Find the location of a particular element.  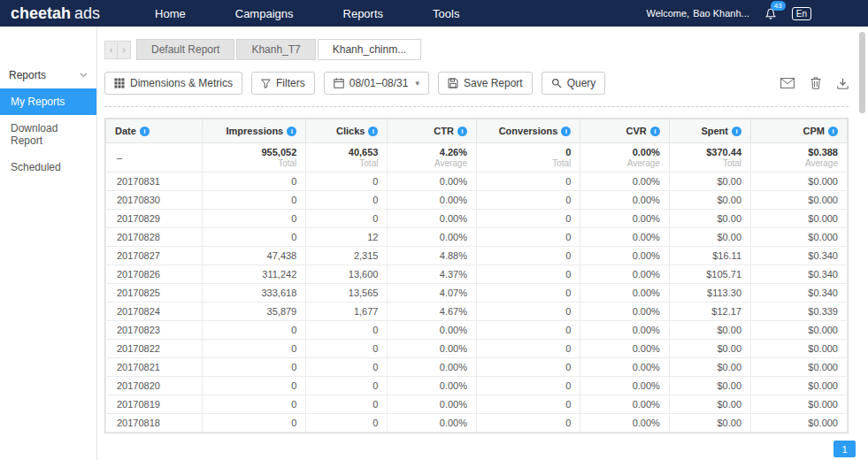

nav-item-campaigns: Campaigns is located at coordinates (265, 14).